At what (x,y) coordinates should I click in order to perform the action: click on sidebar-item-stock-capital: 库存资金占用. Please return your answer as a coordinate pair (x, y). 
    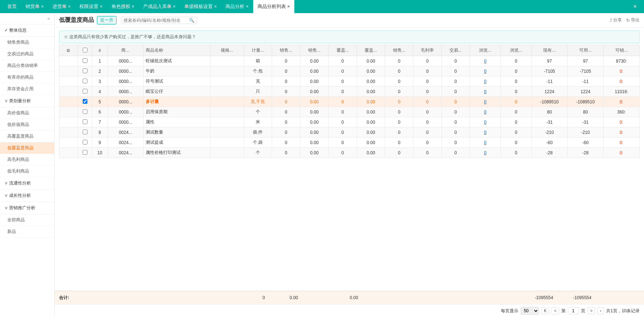
    Looking at the image, I should click on (27, 89).